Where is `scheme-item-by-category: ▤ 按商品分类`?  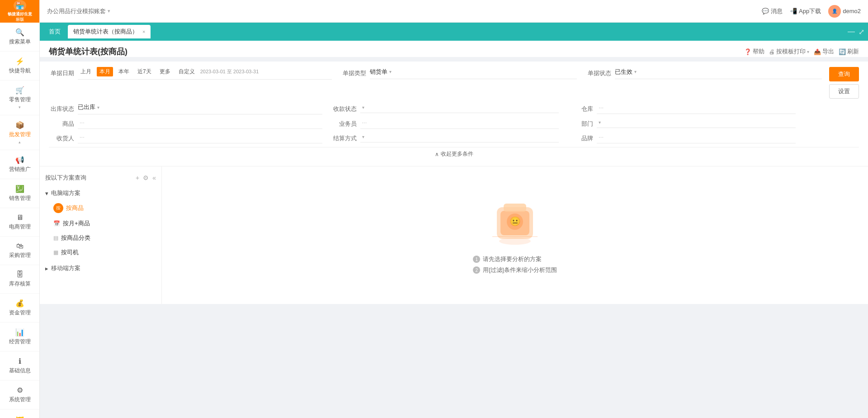
scheme-item-by-category: ▤ 按商品分类 is located at coordinates (100, 238).